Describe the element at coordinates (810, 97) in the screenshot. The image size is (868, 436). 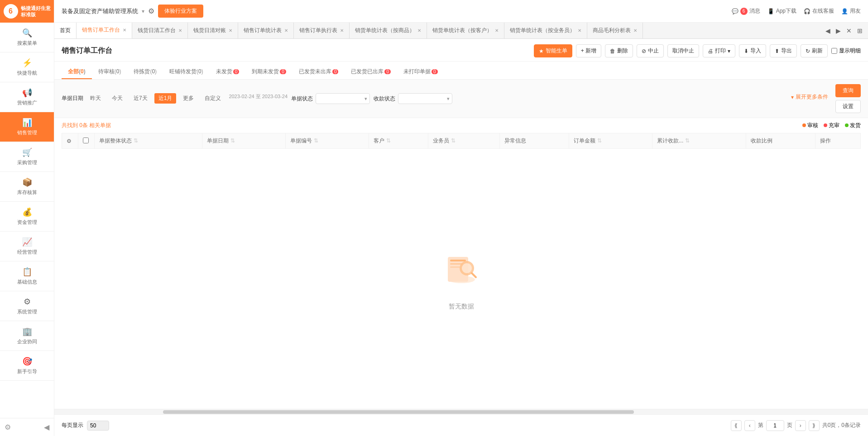
I see `expand-filter-button: ▾ 展开更多条件` at that location.